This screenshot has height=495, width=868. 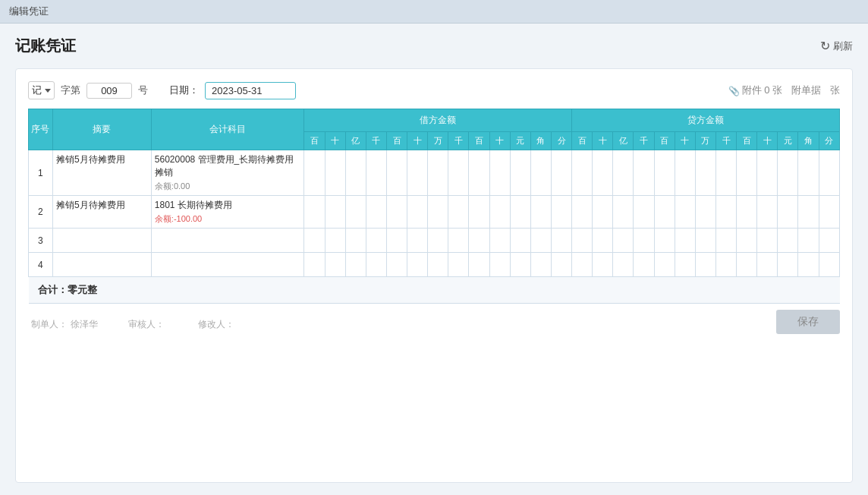 What do you see at coordinates (434, 241) in the screenshot?
I see `table-row: 3` at bounding box center [434, 241].